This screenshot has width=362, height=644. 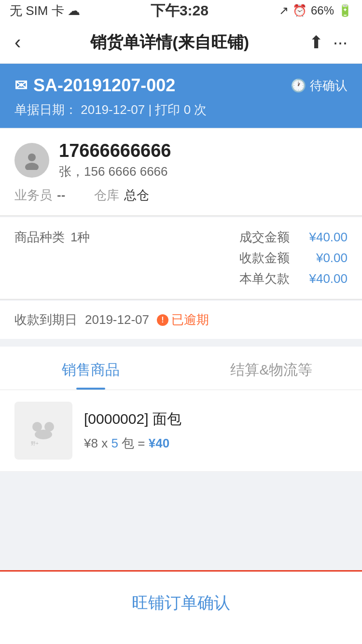 I want to click on amount-label-0: 成交金额, so click(x=265, y=238).